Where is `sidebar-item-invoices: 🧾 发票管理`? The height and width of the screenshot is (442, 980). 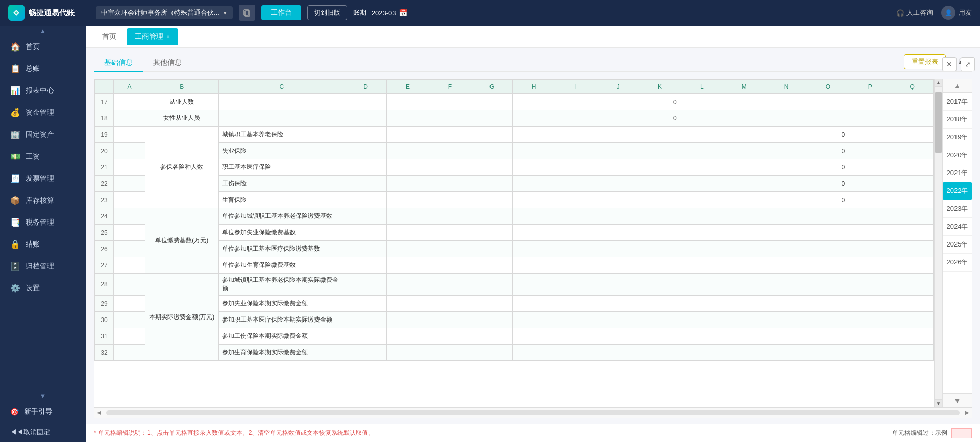 sidebar-item-invoices: 🧾 发票管理 is located at coordinates (43, 179).